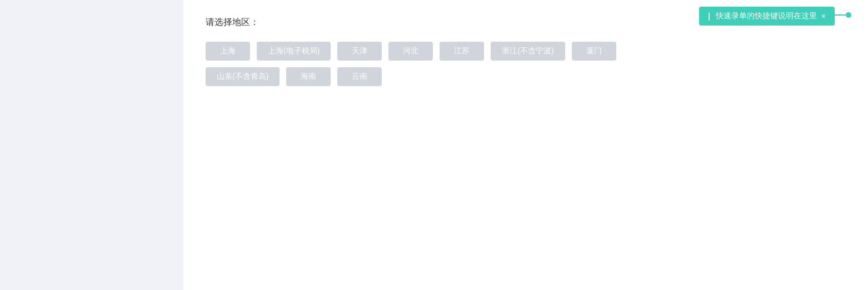 The image size is (868, 290). What do you see at coordinates (360, 77) in the screenshot?
I see `region-btn-row2-2: 云南` at bounding box center [360, 77].